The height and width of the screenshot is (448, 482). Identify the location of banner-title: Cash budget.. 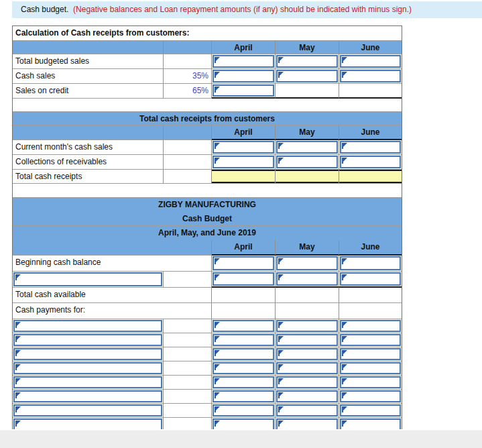
(44, 9).